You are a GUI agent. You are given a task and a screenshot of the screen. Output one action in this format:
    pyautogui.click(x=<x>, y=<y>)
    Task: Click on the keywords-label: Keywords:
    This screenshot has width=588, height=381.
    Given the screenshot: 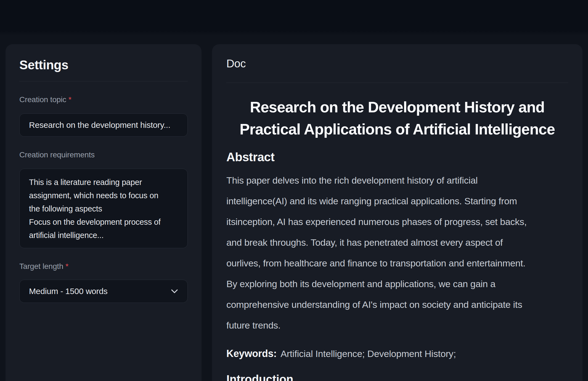 What is the action you would take?
    pyautogui.click(x=251, y=353)
    